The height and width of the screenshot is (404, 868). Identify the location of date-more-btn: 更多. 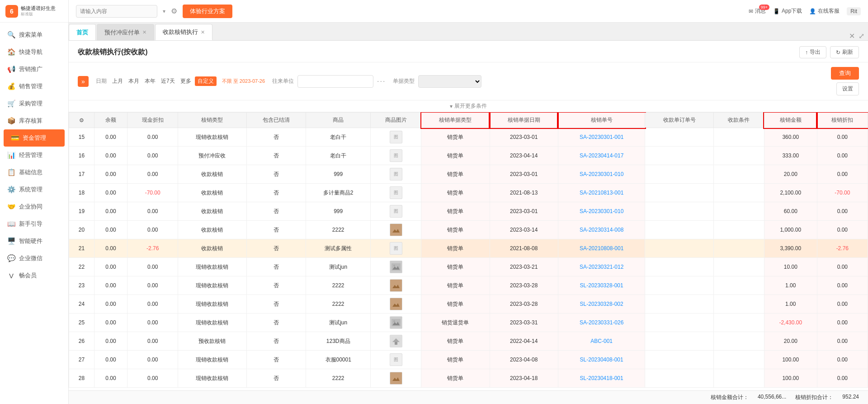
(186, 81).